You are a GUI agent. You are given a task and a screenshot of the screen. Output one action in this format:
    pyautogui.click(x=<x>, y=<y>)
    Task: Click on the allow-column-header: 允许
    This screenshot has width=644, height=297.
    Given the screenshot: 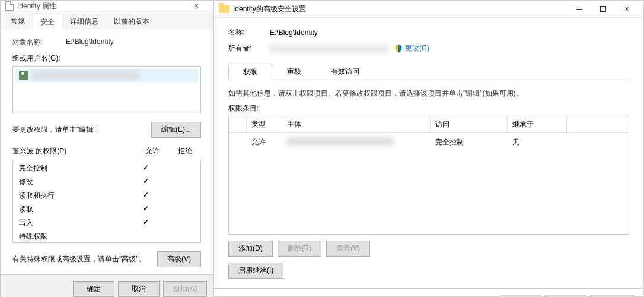 What is the action you would take?
    pyautogui.click(x=152, y=151)
    